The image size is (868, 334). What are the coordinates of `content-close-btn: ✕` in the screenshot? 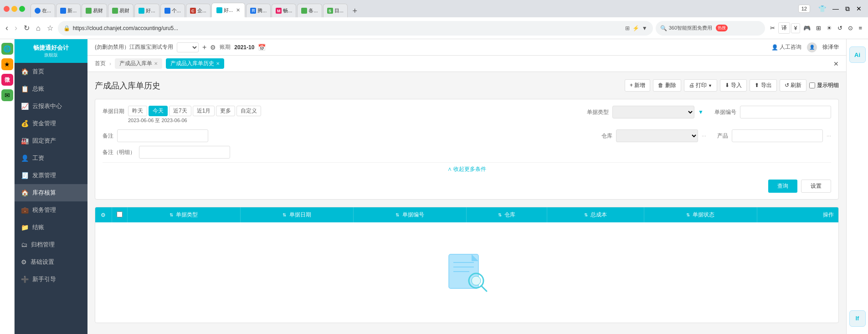 It's located at (836, 64).